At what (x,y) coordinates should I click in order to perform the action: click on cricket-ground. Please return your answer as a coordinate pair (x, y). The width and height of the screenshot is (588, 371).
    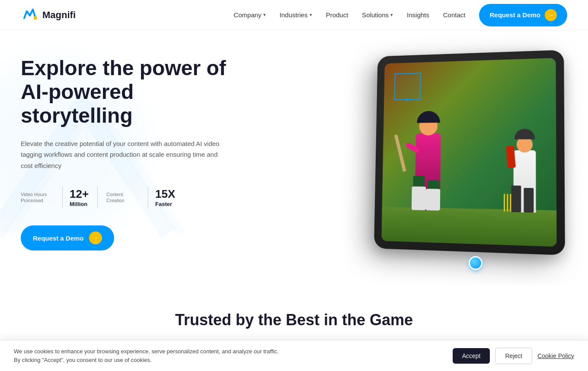
    Looking at the image, I should click on (469, 227).